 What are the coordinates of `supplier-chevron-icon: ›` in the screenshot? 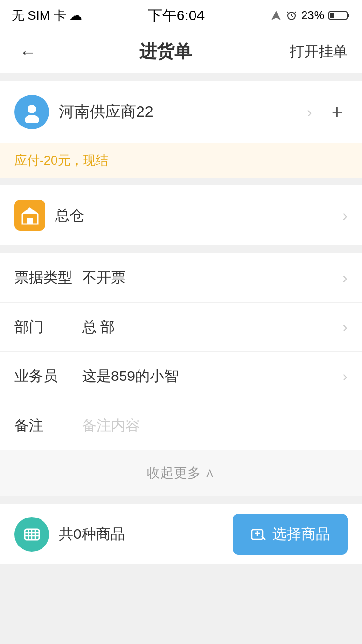 It's located at (310, 112).